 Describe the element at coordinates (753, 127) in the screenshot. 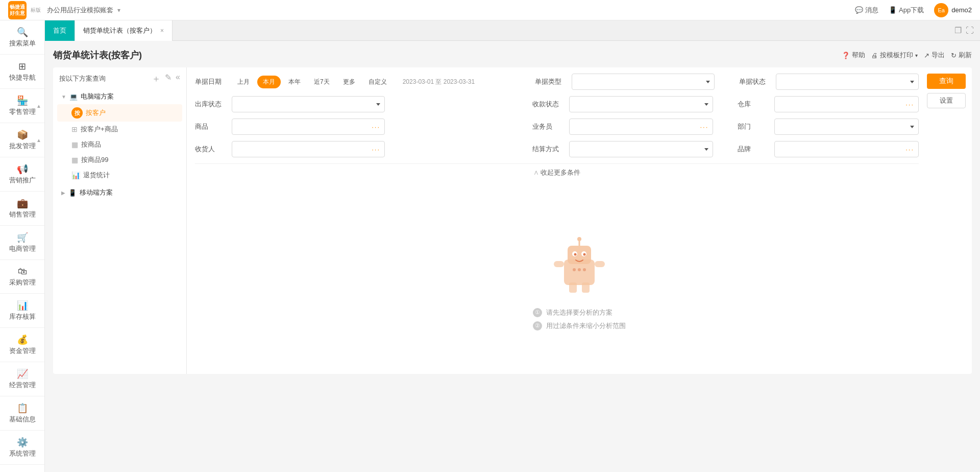

I see `department-label: 部门` at that location.